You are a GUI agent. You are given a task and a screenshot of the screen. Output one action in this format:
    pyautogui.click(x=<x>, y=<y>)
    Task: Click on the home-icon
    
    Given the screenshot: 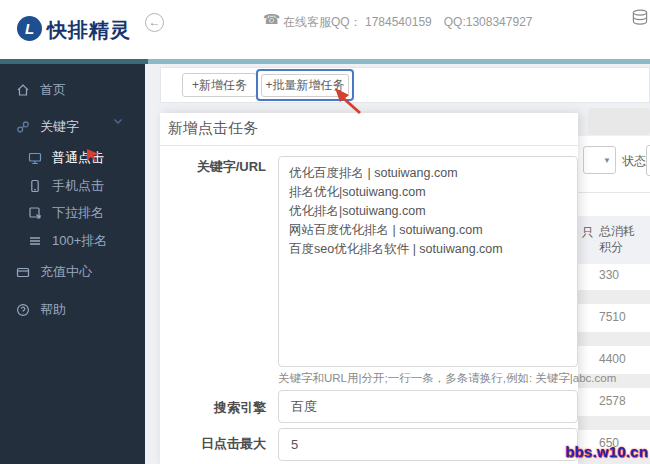 What is the action you would take?
    pyautogui.click(x=23, y=90)
    